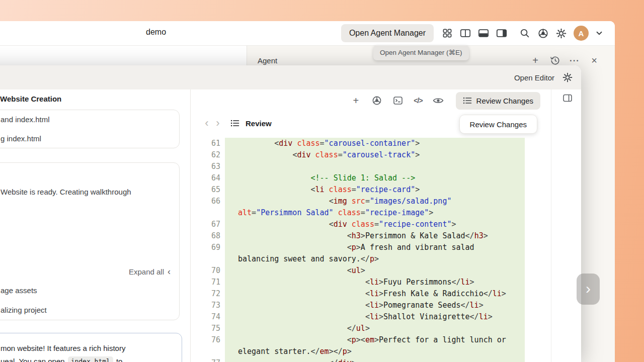 Image resolution: width=644 pixels, height=362 pixels. What do you see at coordinates (208, 236) in the screenshot?
I see `line-number: 68` at bounding box center [208, 236].